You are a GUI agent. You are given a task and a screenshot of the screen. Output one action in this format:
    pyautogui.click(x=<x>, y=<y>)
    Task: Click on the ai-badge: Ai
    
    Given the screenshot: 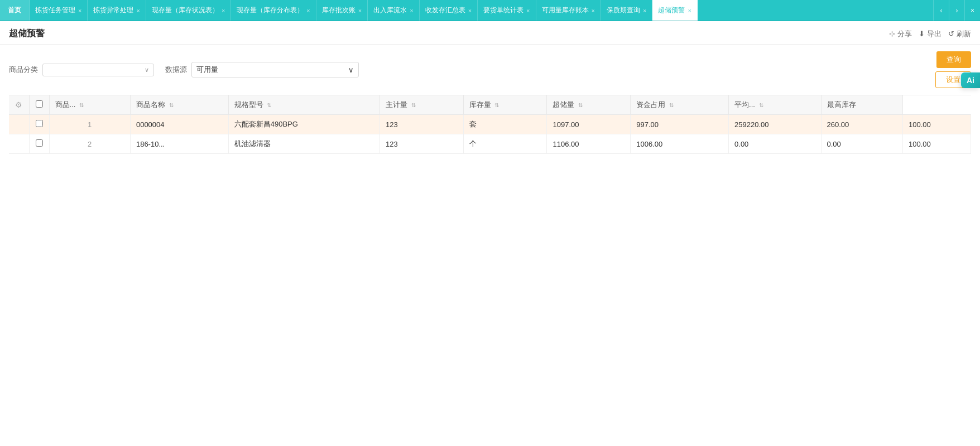 What is the action you would take?
    pyautogui.click(x=971, y=80)
    